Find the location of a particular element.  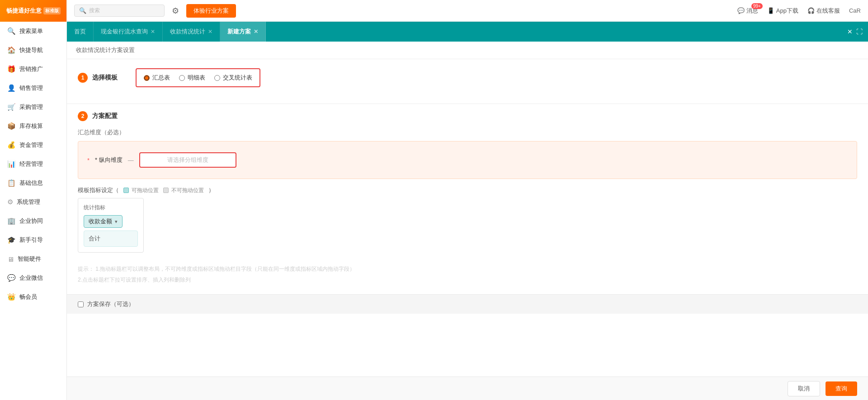

step1-section: 1 选择模板 汇总表 明细表 交叉统计表 is located at coordinates (467, 81).